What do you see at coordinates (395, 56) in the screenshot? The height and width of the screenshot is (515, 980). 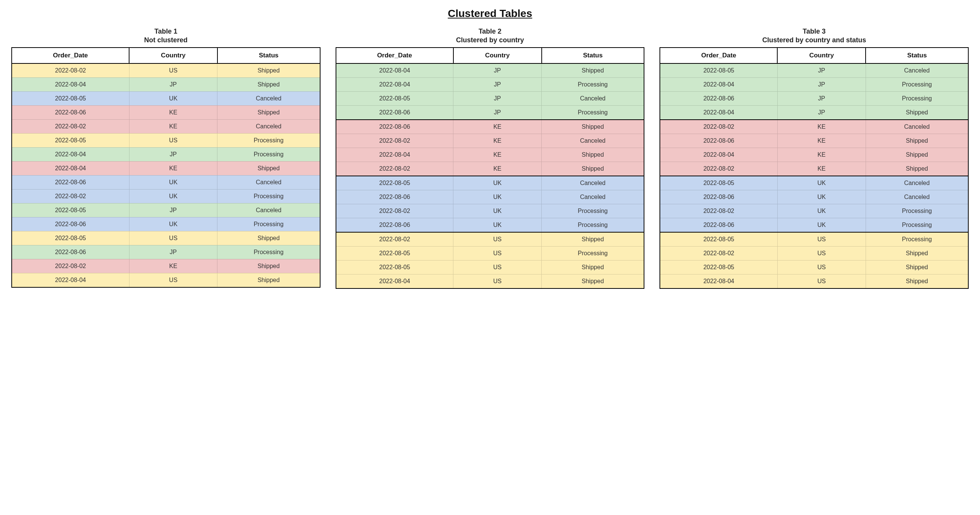 I see `column-header: Order_Date` at bounding box center [395, 56].